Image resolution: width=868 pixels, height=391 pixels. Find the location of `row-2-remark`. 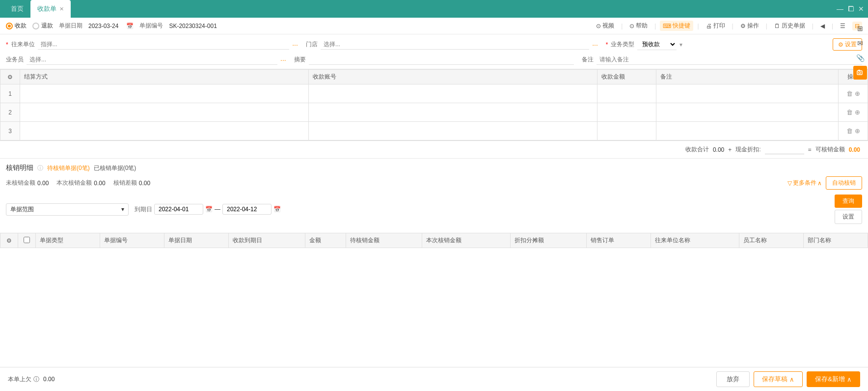

row-2-remark is located at coordinates (747, 112).